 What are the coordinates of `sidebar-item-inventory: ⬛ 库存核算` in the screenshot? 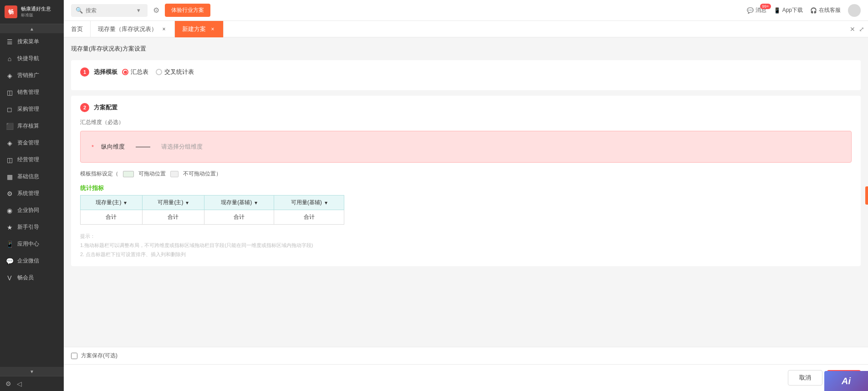 It's located at (32, 126).